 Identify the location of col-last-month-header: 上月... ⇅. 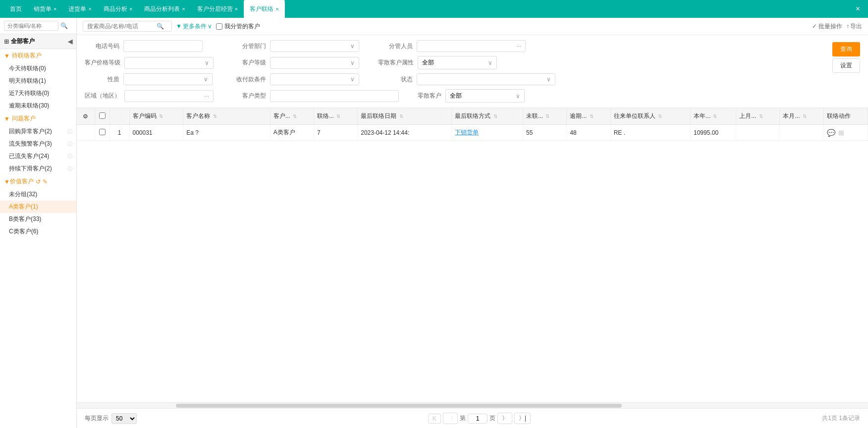
(758, 116).